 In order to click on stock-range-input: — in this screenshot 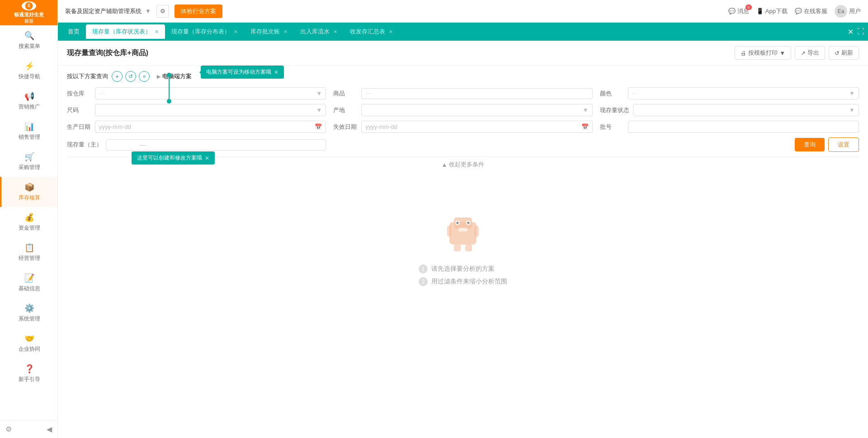, I will do `click(216, 145)`.